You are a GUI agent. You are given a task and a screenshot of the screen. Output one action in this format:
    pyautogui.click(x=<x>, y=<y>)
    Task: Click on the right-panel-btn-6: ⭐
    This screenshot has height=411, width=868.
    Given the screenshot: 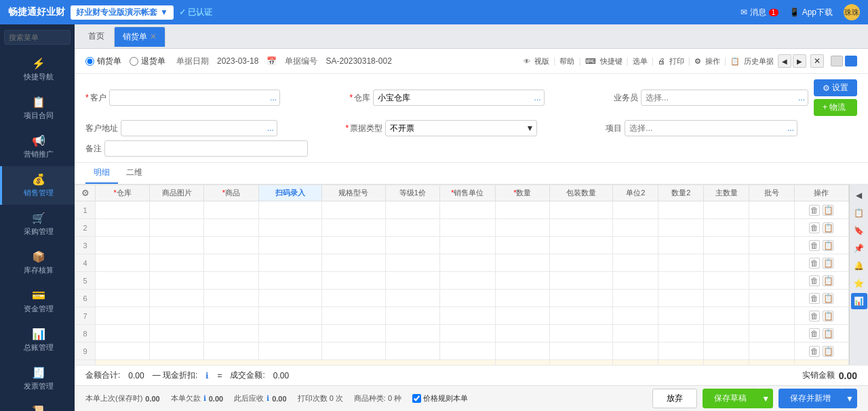 What is the action you would take?
    pyautogui.click(x=859, y=283)
    